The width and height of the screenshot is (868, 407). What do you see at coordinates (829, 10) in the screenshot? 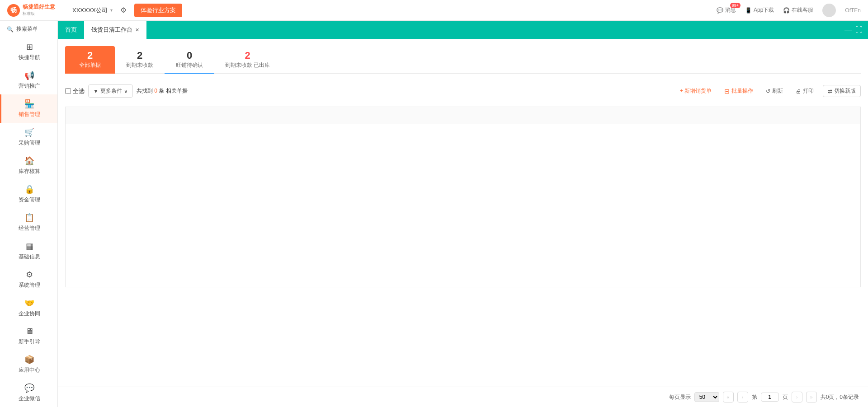
I see `avatar` at bounding box center [829, 10].